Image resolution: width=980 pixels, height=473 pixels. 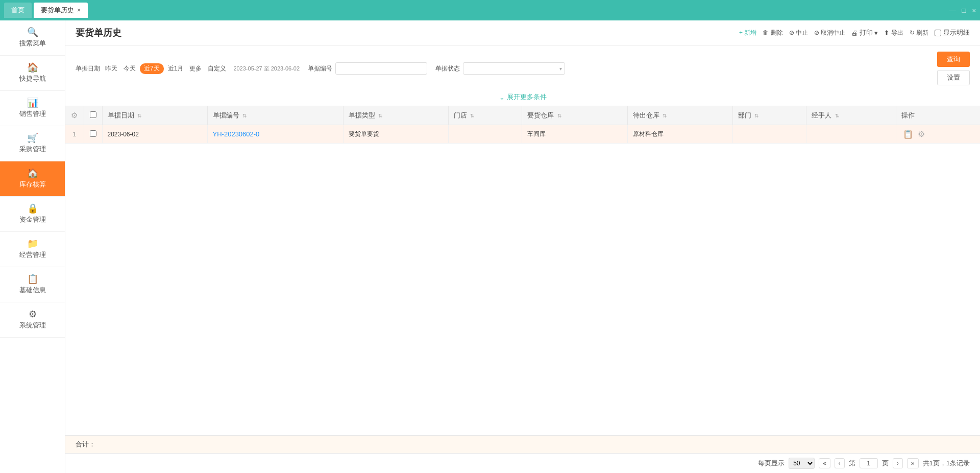 I want to click on table-settings-icon: ⚙, so click(x=75, y=115).